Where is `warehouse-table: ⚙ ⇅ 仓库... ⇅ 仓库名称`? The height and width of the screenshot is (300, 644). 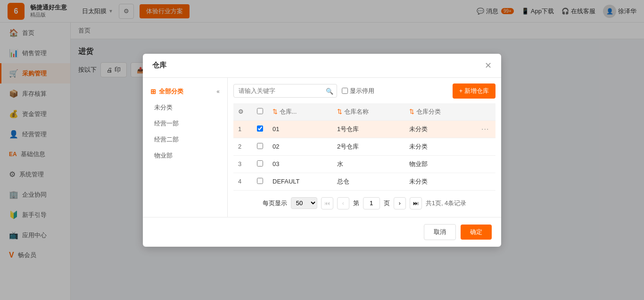
warehouse-table: ⚙ ⇅ 仓库... ⇅ 仓库名称 is located at coordinates (364, 147).